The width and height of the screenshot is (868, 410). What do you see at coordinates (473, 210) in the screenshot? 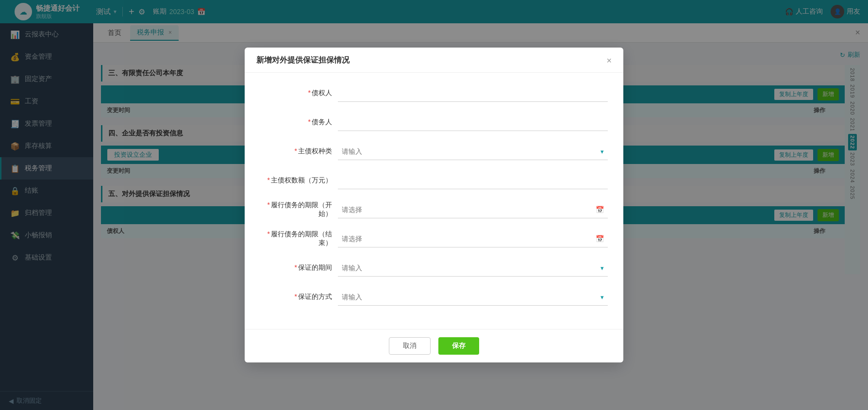
I see `perform-start-wrapper: 📅` at bounding box center [473, 210].